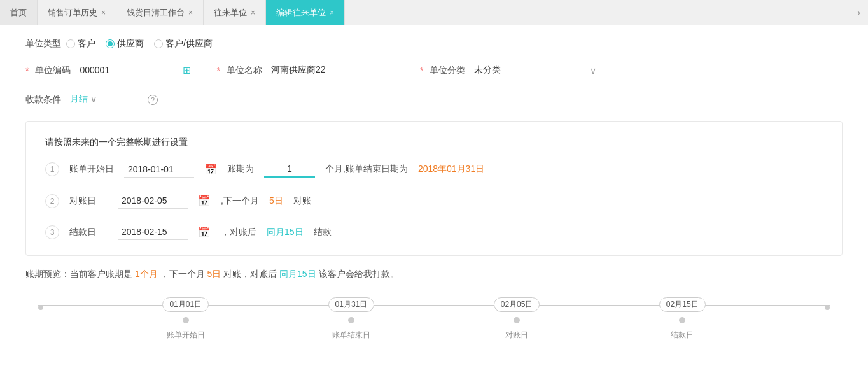 This screenshot has width=868, height=387. Describe the element at coordinates (110, 44) in the screenshot. I see `radio-supplier-circle` at that location.